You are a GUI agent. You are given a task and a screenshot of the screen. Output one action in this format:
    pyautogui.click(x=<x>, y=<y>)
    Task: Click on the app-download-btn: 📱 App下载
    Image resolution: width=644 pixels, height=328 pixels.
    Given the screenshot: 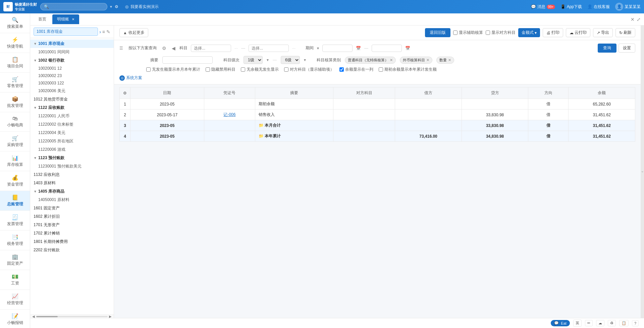 What is the action you would take?
    pyautogui.click(x=571, y=7)
    